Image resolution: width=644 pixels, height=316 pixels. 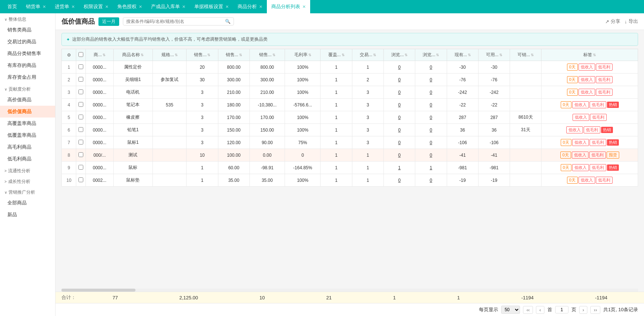 What do you see at coordinates (27, 147) in the screenshot?
I see `sidebar-item-high-margin: 高毛利商品` at bounding box center [27, 147].